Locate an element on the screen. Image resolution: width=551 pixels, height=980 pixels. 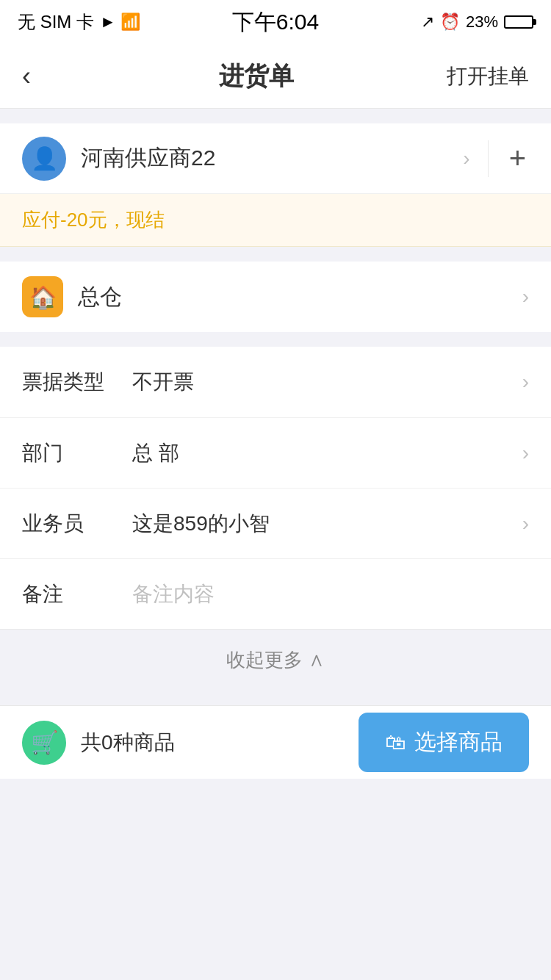
supplier-card: 👤 河南供应商22 › + 应付-20元，现结 is located at coordinates (276, 185).